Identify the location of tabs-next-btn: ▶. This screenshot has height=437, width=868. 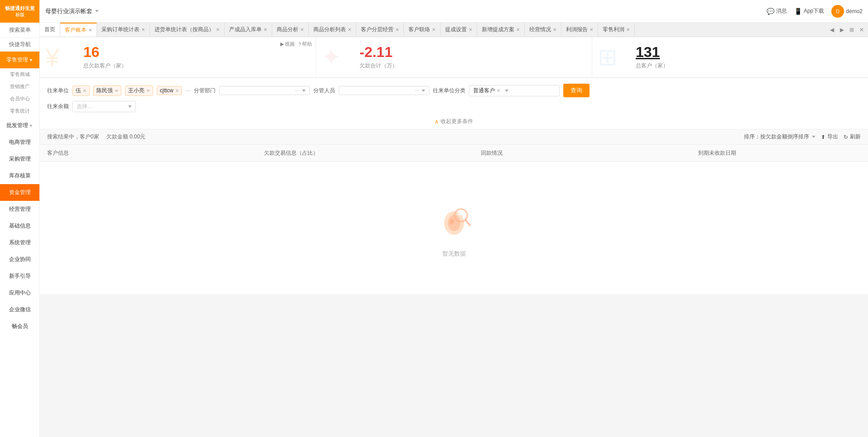
(842, 30).